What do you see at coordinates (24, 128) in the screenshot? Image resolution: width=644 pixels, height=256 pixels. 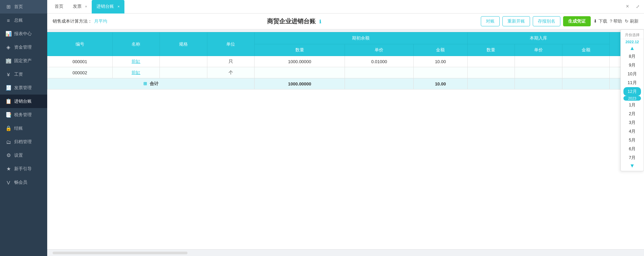 I see `sidebar: ⊞ 首页 ≡ 总账 📊 报表中心 ◈ 资金管理 🏢 固定资产 ¥ 工资 🧾 发票…` at bounding box center [24, 128].